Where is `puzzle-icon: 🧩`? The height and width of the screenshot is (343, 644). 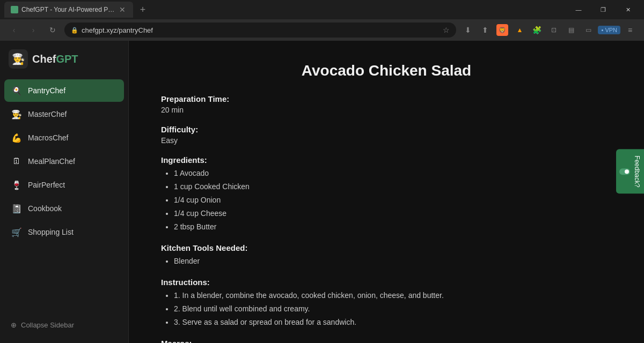 puzzle-icon: 🧩 is located at coordinates (537, 30).